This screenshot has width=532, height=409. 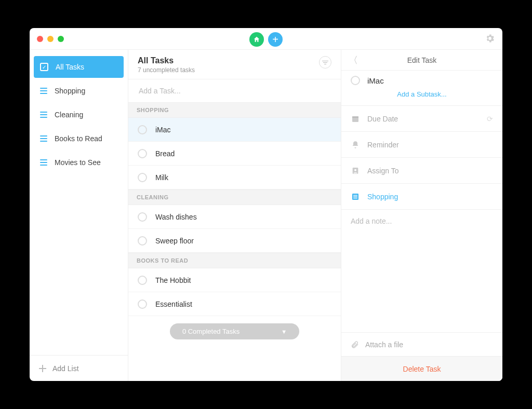 I want to click on sidebar-item-books-to-read: Books to Read, so click(x=79, y=139).